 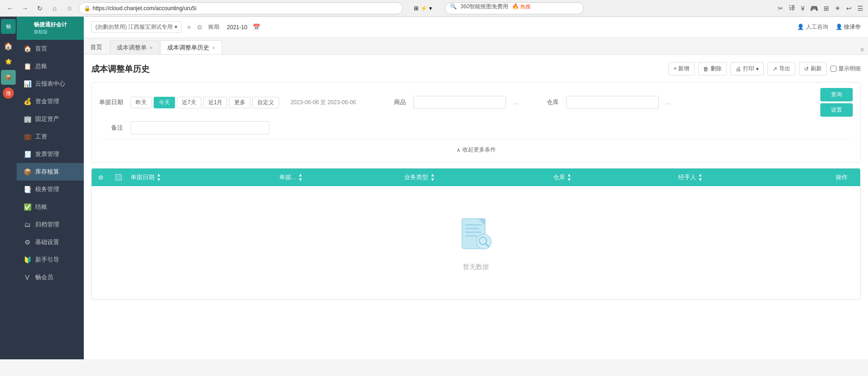 What do you see at coordinates (191, 47) in the screenshot?
I see `tab-cost-adjust-history: 成本调整单历史 ×` at bounding box center [191, 47].